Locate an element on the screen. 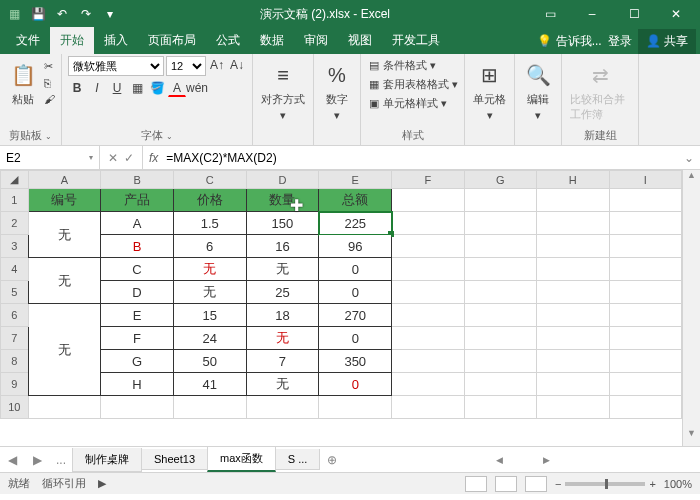 This screenshot has width=700, height=500. cells-button: ⊞单元格▾ is located at coordinates (490, 91).